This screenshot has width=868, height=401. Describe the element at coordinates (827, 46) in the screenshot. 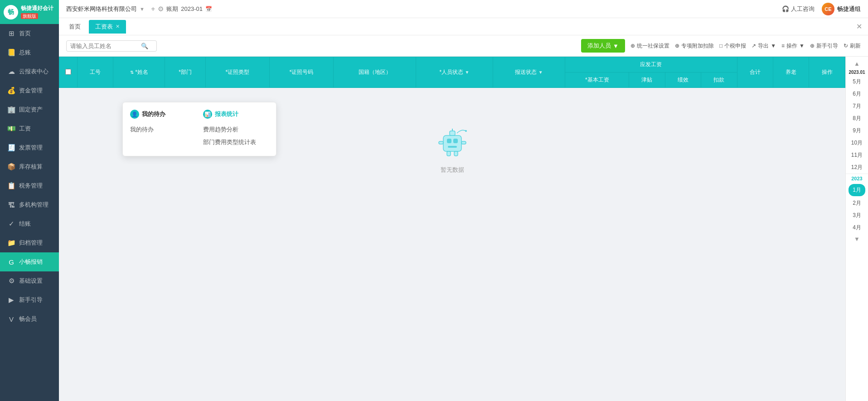

I see `new-guide-label: 新手引导` at that location.